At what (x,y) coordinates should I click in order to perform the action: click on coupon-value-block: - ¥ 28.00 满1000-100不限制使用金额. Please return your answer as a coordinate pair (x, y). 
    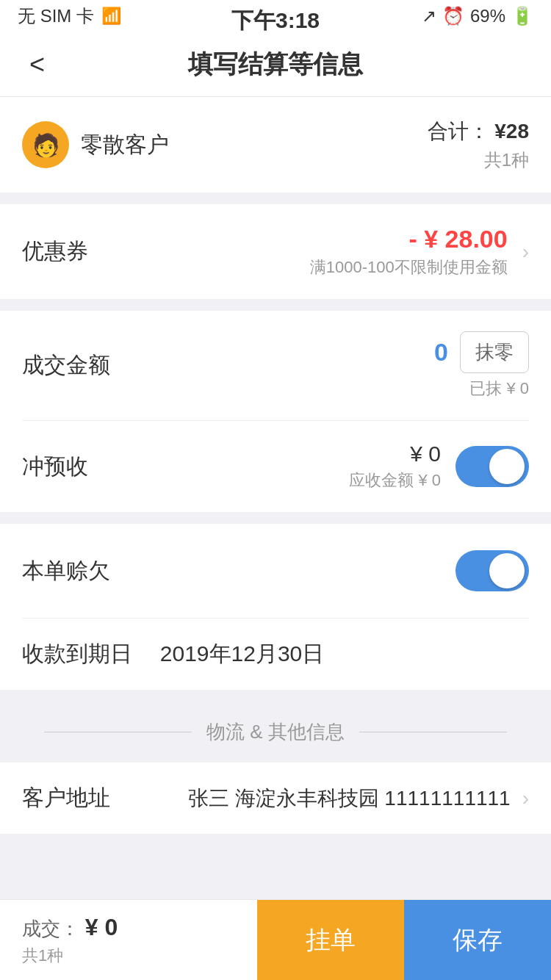
    Looking at the image, I should click on (408, 251).